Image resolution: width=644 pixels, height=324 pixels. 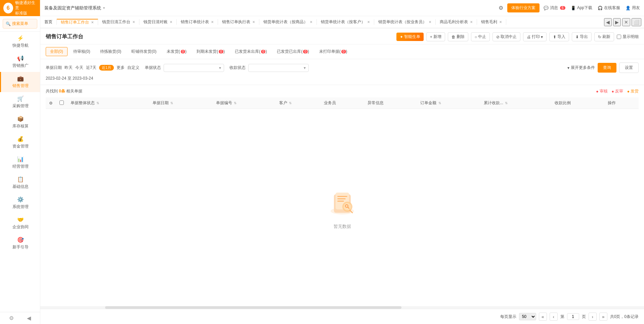 I want to click on filter-tab-not-shipped: 未发货(0), so click(x=177, y=52).